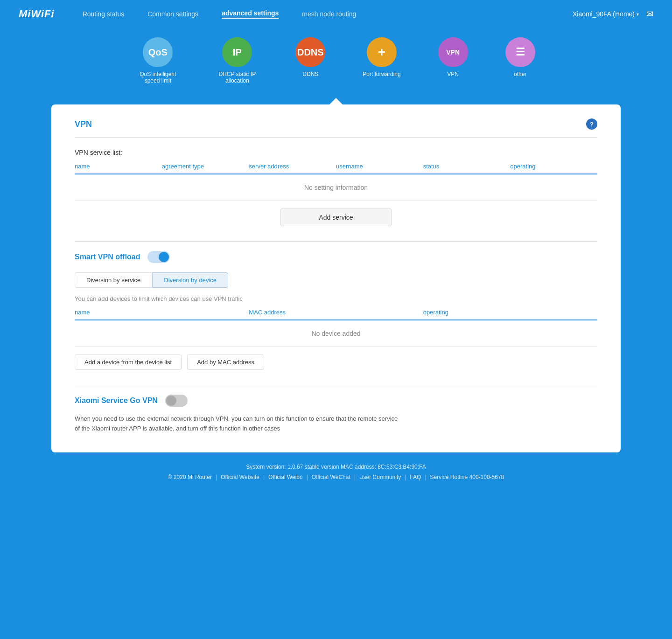 This screenshot has width=672, height=639. I want to click on qos-label: QoS intelligent speed limit, so click(158, 77).